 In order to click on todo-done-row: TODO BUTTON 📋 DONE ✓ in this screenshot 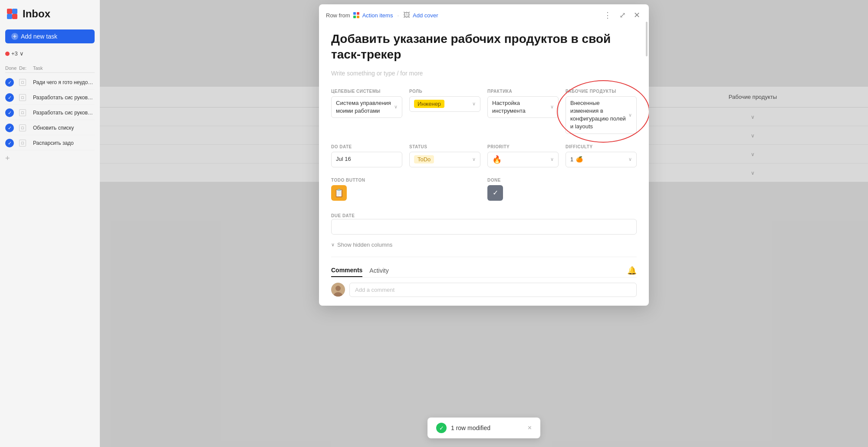, I will do `click(484, 189)`.